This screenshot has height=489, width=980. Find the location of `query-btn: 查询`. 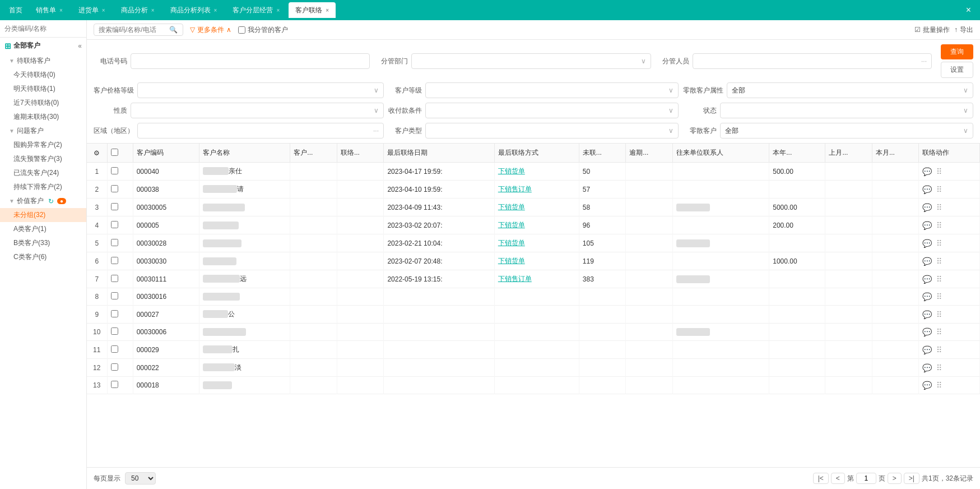

query-btn: 查询 is located at coordinates (957, 52).